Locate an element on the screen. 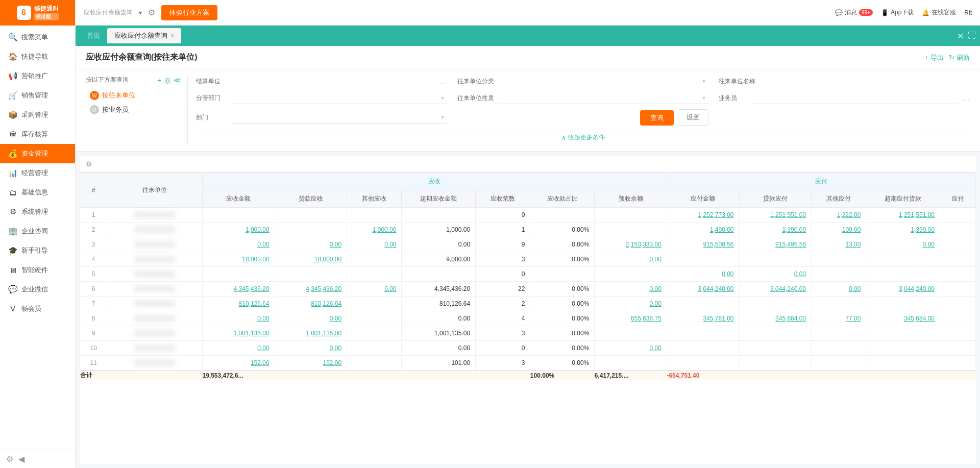 Image resolution: width=980 pixels, height=468 pixels. tab-home: 首页 is located at coordinates (93, 36).